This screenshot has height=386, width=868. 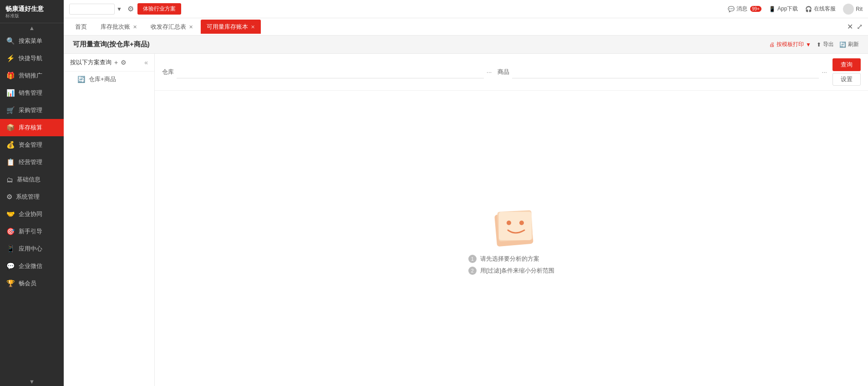 What do you see at coordinates (30, 249) in the screenshot?
I see `sidebar-label-app-center: 应用中心` at bounding box center [30, 249].